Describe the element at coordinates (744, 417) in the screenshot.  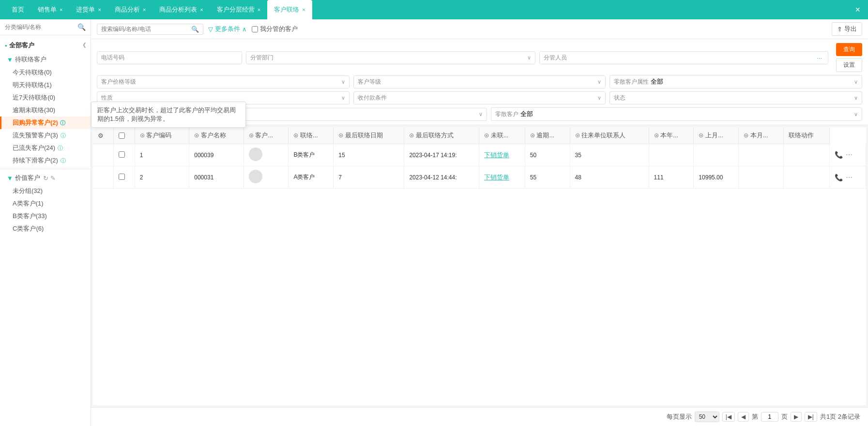
I see `prev-page-btn: ◀` at that location.